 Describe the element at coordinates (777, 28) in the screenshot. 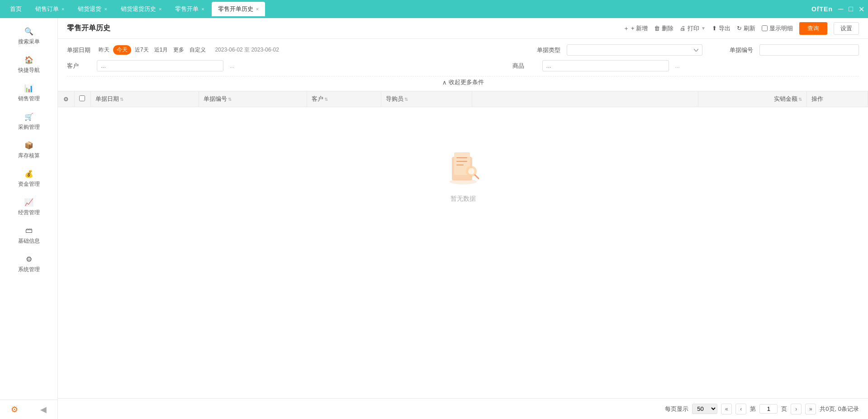

I see `show-detail-checkbox: 显示明细` at that location.